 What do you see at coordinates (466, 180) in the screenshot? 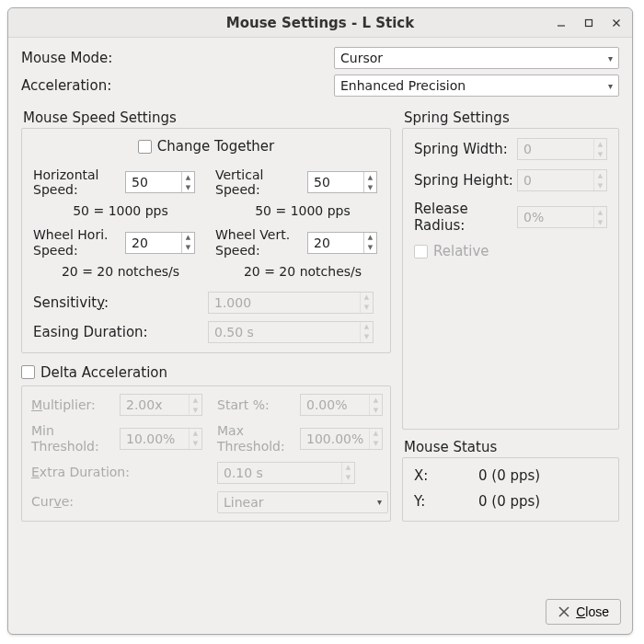
I see `spring-height-label: Spring Height:` at bounding box center [466, 180].